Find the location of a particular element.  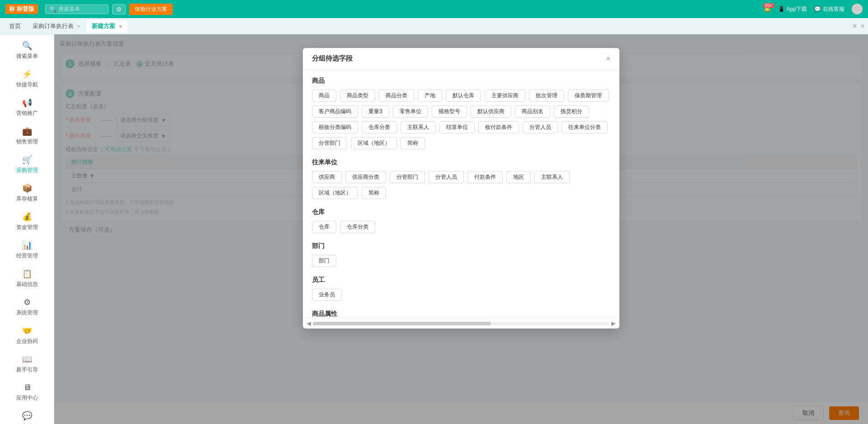

field-tag: 商品 is located at coordinates (324, 96).